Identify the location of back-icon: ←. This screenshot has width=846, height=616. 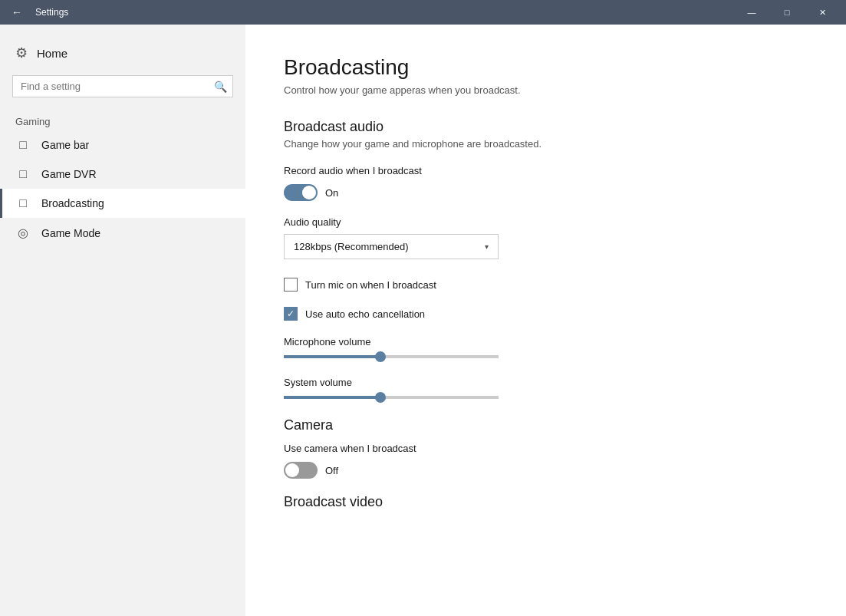
(17, 12).